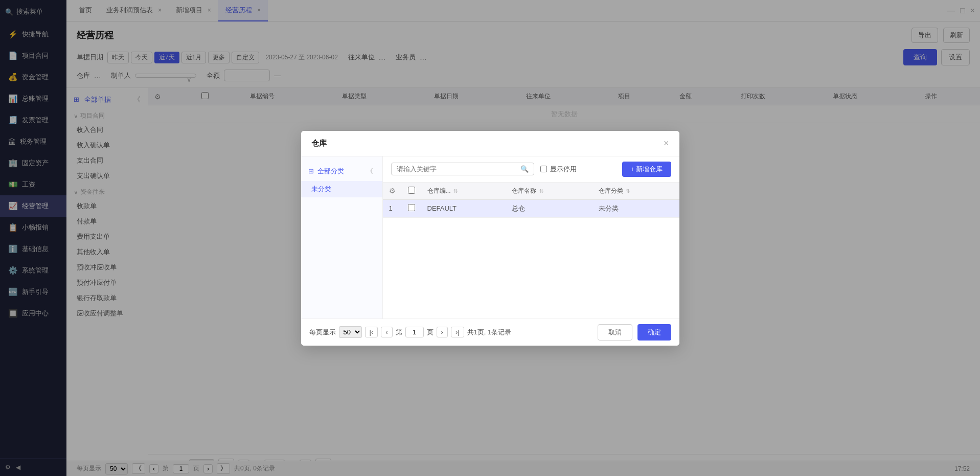 The width and height of the screenshot is (980, 476). Describe the element at coordinates (393, 191) in the screenshot. I see `modal-gear-icon: ⚙` at that location.